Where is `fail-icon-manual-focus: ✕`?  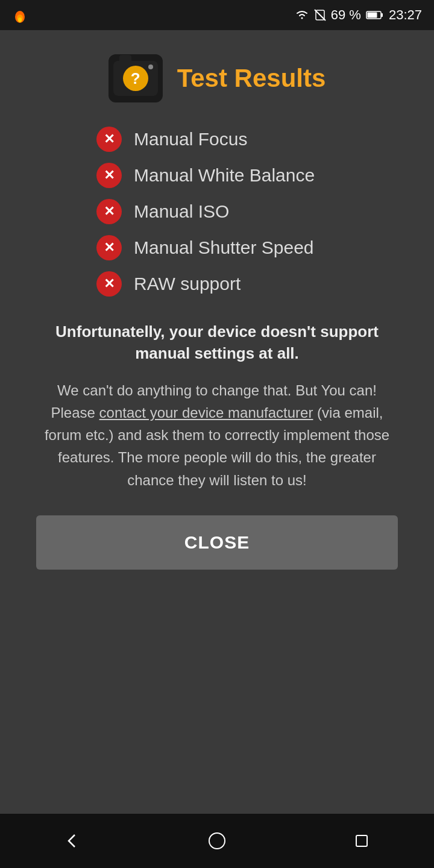
fail-icon-manual-focus: ✕ is located at coordinates (109, 139).